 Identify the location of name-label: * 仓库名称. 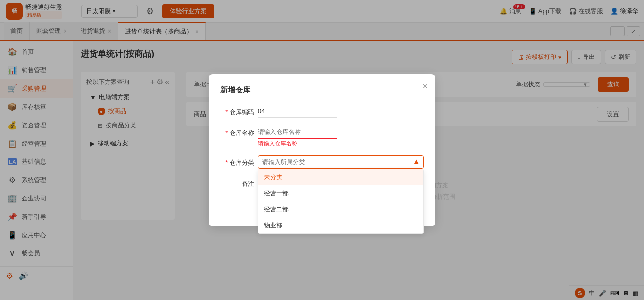
(239, 131).